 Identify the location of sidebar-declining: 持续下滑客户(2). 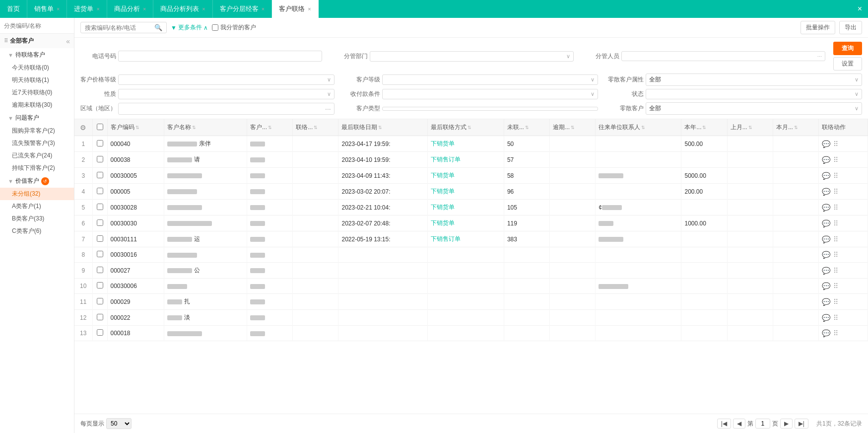
(37, 168).